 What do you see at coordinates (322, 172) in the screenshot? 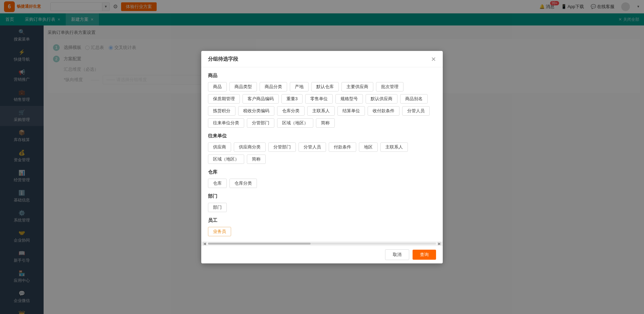
I see `section-warehouse-title: 仓库` at bounding box center [322, 172].